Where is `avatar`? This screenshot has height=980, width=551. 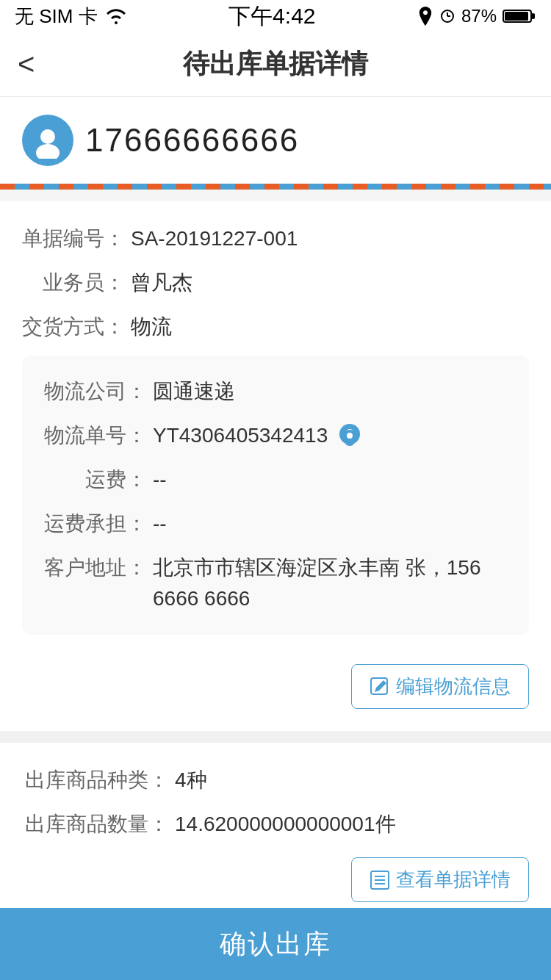 avatar is located at coordinates (48, 140).